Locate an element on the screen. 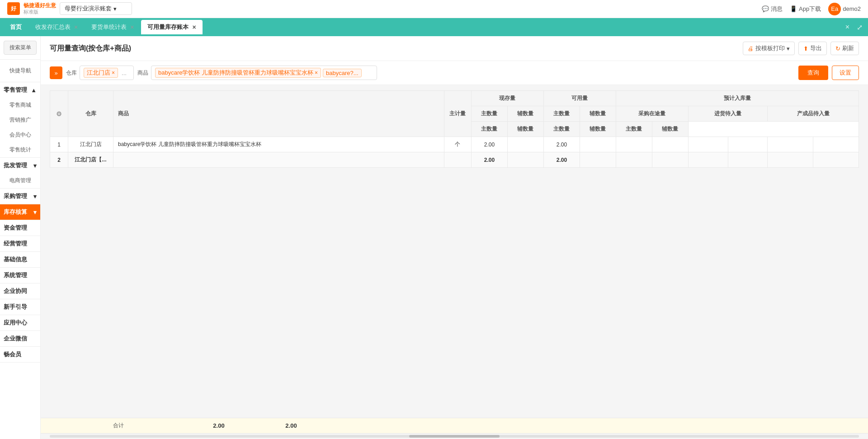 This screenshot has height=439, width=868. tab-bar-right: × ⤢ is located at coordinates (854, 27).